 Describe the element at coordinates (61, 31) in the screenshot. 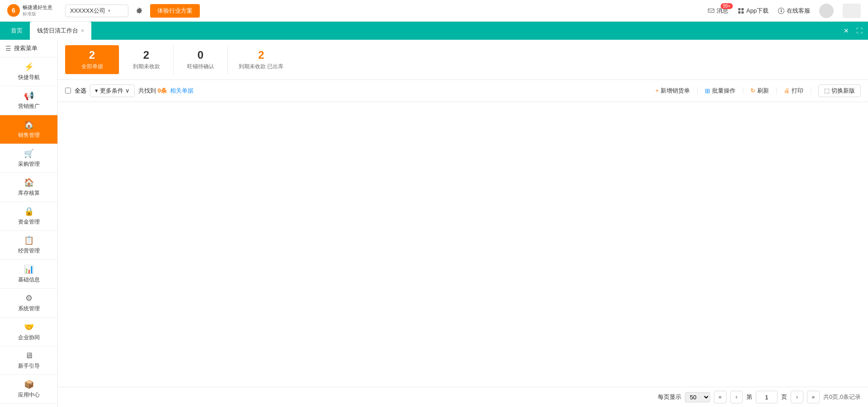

I see `tab-active: 钱货日清工作台 ×` at that location.